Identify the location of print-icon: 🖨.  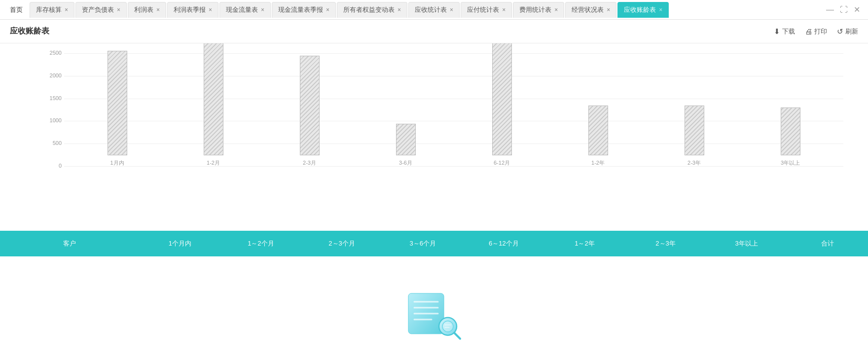
(809, 32).